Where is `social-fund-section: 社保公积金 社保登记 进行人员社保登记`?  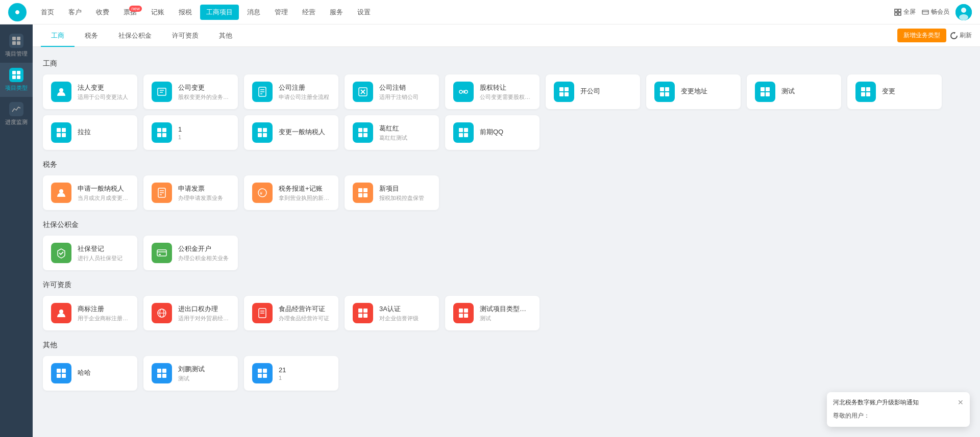 social-fund-section: 社保公积金 社保登记 进行人员社保登记 is located at coordinates (506, 245).